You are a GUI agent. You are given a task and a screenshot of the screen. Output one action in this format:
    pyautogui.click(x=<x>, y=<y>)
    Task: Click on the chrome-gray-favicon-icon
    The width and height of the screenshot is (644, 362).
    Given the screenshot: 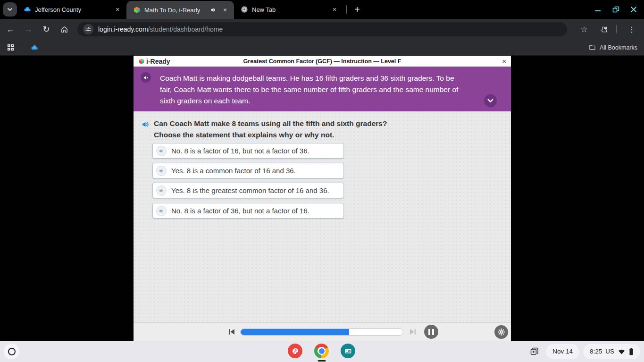 What is the action you would take?
    pyautogui.click(x=244, y=9)
    